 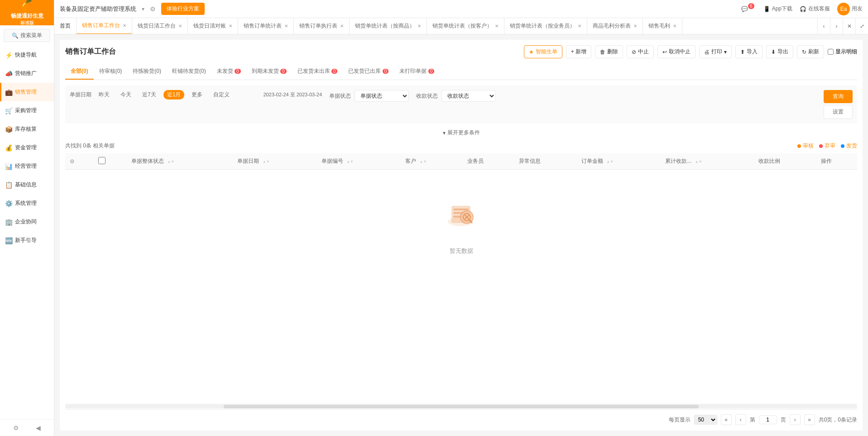 I want to click on sidebar-item-enterprise: 🏢 企业协同, so click(x=27, y=222).